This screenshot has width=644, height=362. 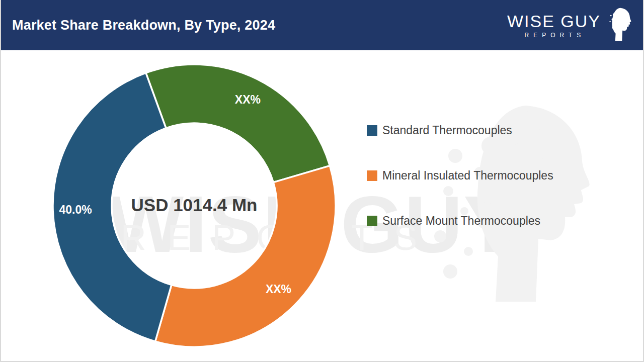 I want to click on slice-label-2: XX%, so click(x=248, y=100).